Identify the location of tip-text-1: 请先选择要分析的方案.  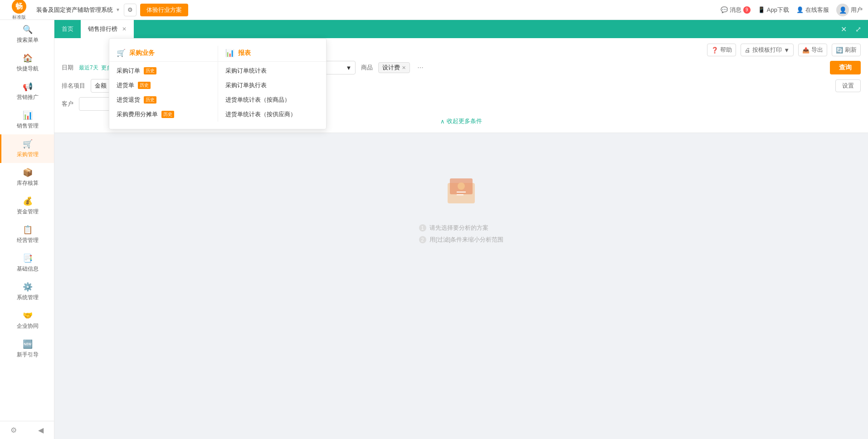
(459, 228).